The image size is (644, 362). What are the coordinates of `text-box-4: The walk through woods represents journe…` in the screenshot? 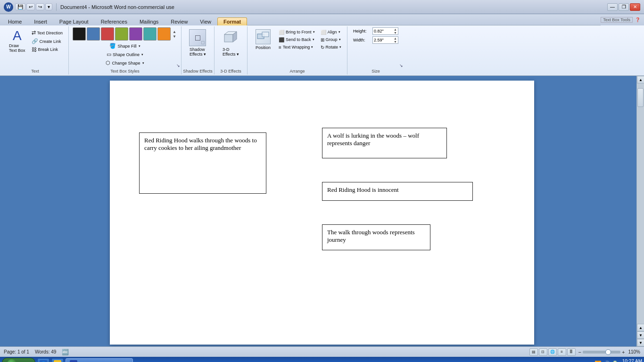 It's located at (376, 238).